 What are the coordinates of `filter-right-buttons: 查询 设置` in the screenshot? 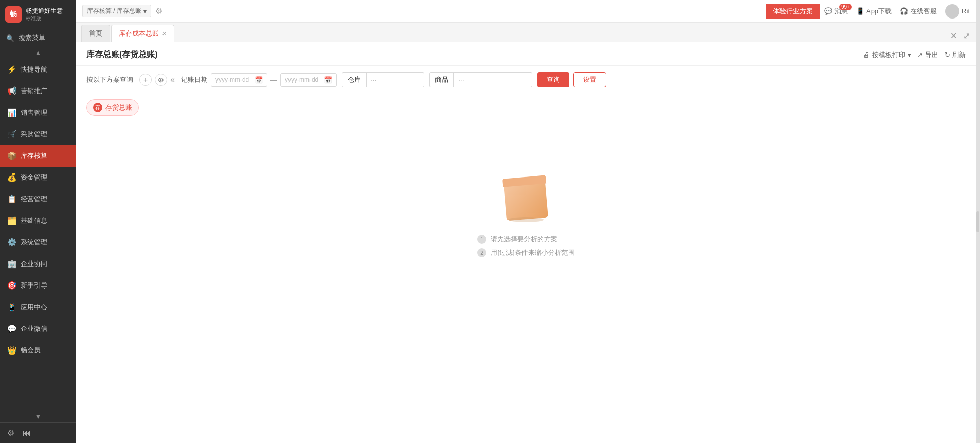 It's located at (572, 80).